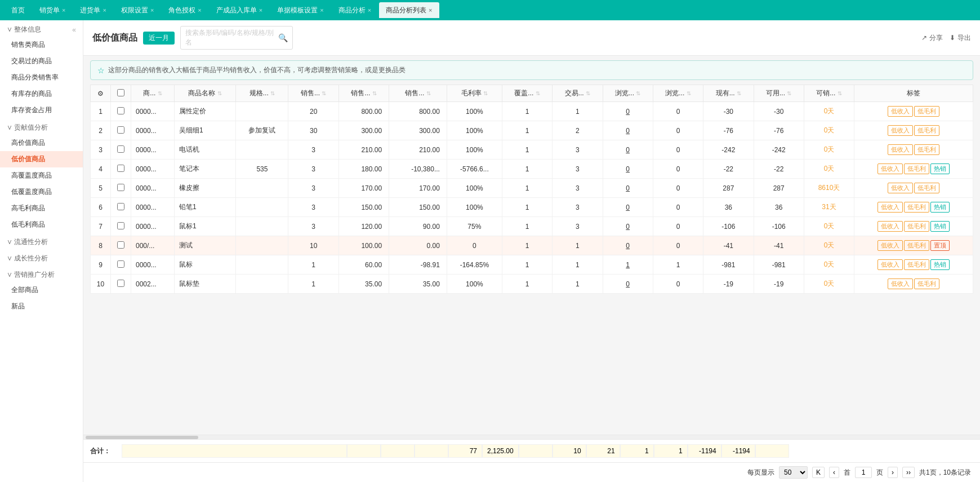  What do you see at coordinates (793, 472) in the screenshot?
I see `page-size-select: 50 100 200` at bounding box center [793, 472].